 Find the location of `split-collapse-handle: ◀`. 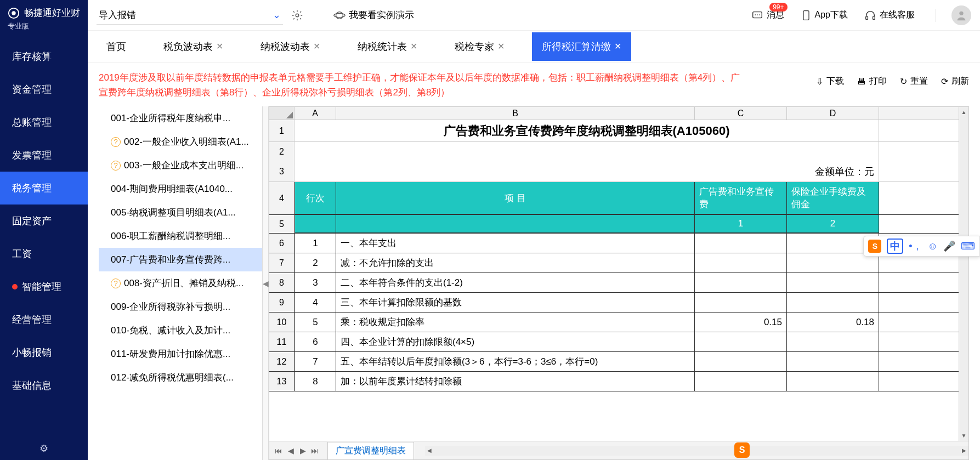

split-collapse-handle: ◀ is located at coordinates (265, 283).